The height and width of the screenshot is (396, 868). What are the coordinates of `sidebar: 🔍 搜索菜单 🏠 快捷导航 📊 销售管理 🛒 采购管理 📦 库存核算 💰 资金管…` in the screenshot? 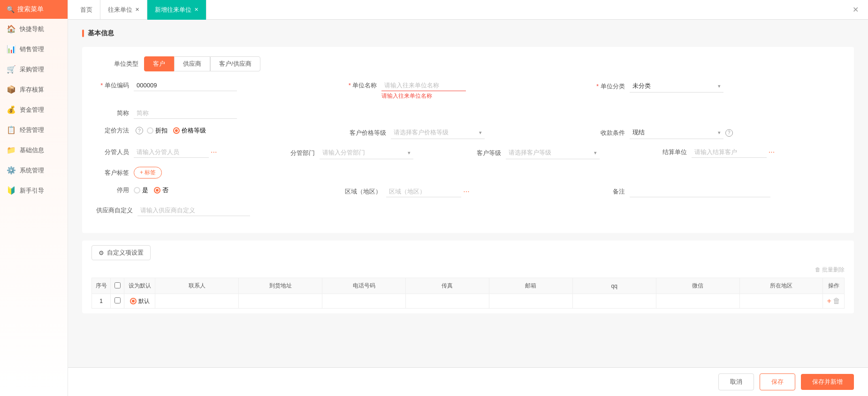 It's located at (34, 198).